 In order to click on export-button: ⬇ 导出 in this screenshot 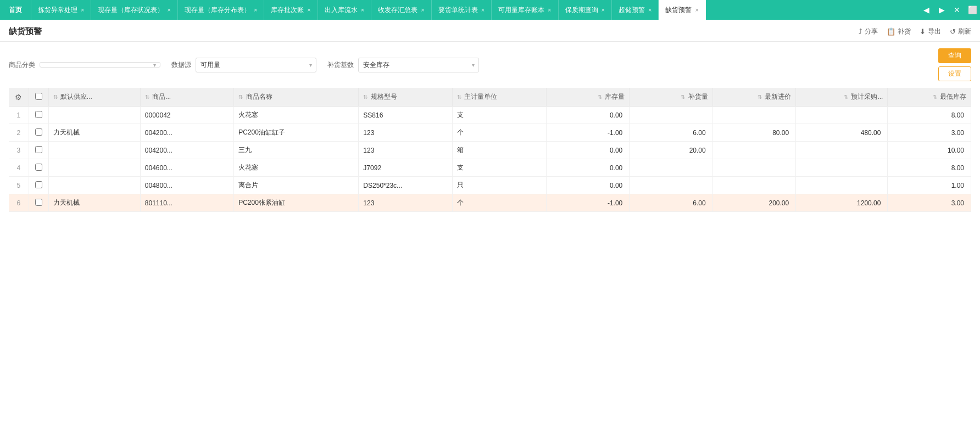, I will do `click(931, 32)`.